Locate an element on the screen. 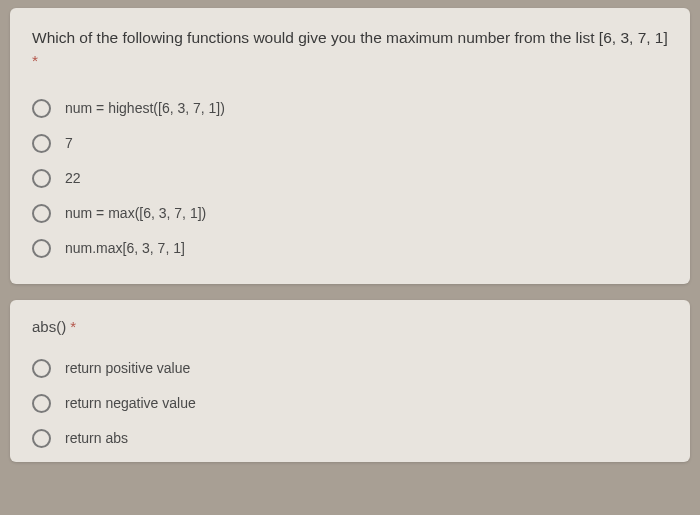 The width and height of the screenshot is (700, 515). q1-option-4: num = max([6, 3, 7, 1]) is located at coordinates (350, 214).